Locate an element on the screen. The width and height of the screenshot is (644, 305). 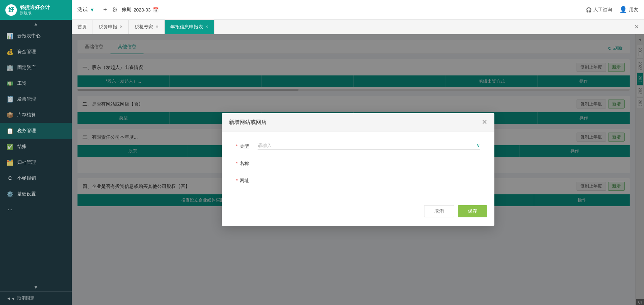
form-field-url: * 网址 is located at coordinates (358, 181).